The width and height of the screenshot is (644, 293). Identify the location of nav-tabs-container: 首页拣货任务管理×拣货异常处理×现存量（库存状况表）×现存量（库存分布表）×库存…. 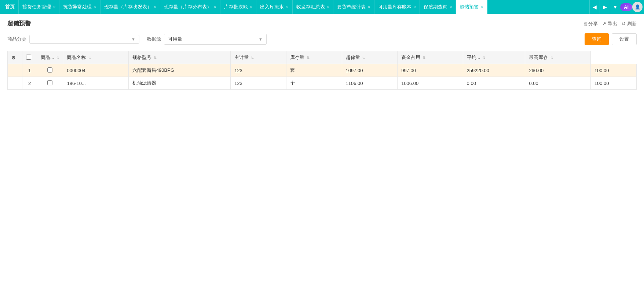
(296, 7).